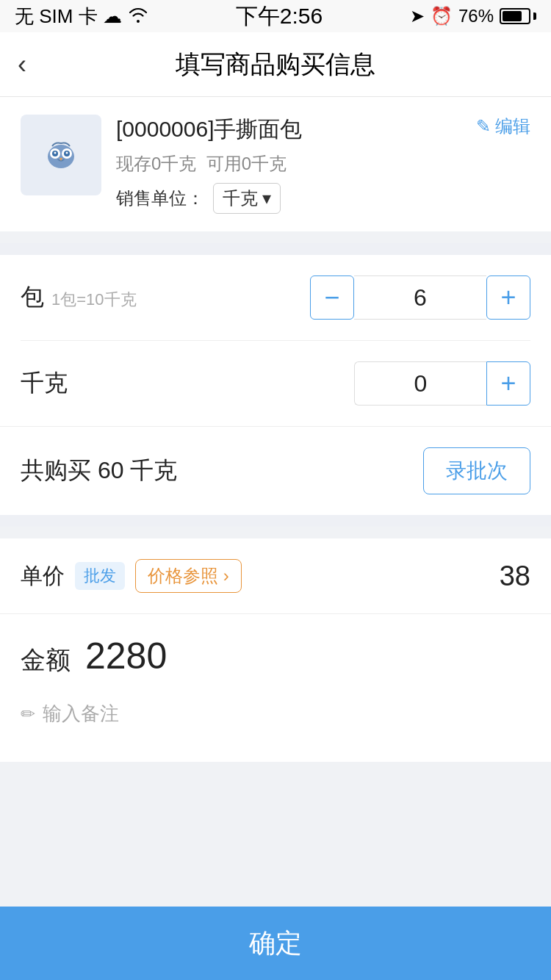 The height and width of the screenshot is (980, 551). I want to click on status-left: 无 SIM 卡 ☁, so click(82, 16).